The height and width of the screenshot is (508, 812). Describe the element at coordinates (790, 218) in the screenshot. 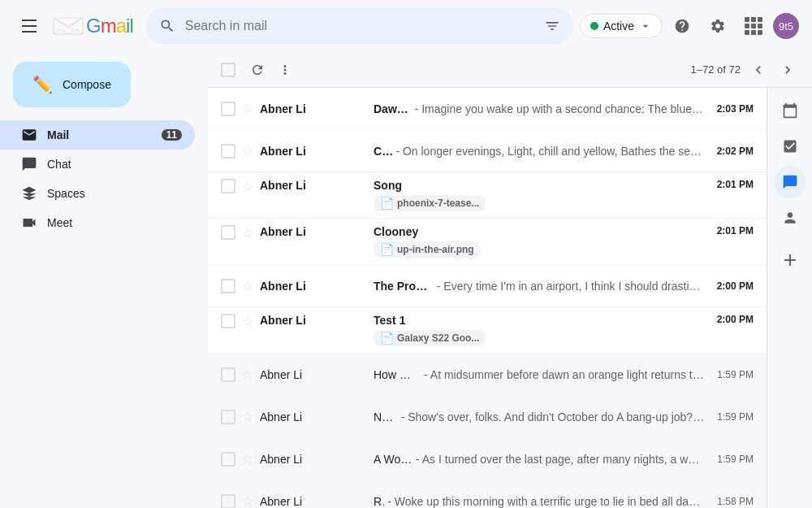

I see `contacts-button` at that location.